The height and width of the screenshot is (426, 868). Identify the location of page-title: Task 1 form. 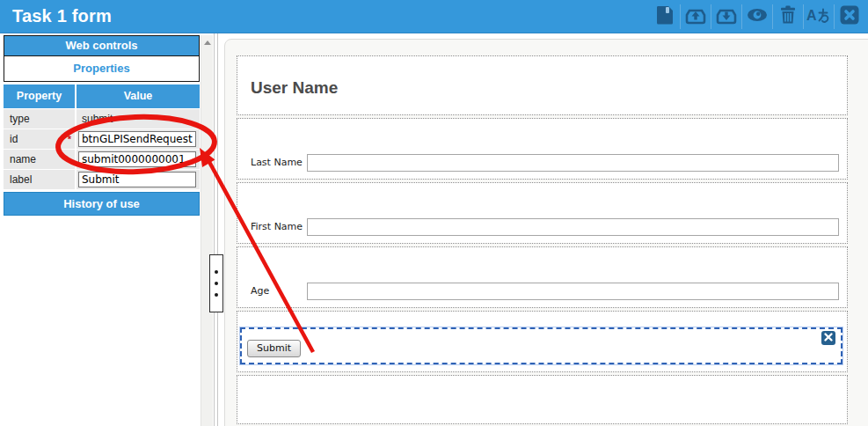
(56, 16).